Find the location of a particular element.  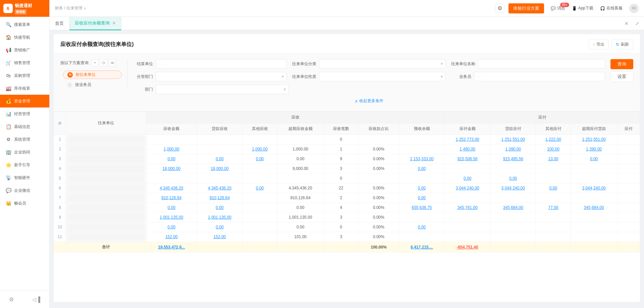

sidebar-item-quicknav: 🏠快捷导航 is located at coordinates (25, 37).